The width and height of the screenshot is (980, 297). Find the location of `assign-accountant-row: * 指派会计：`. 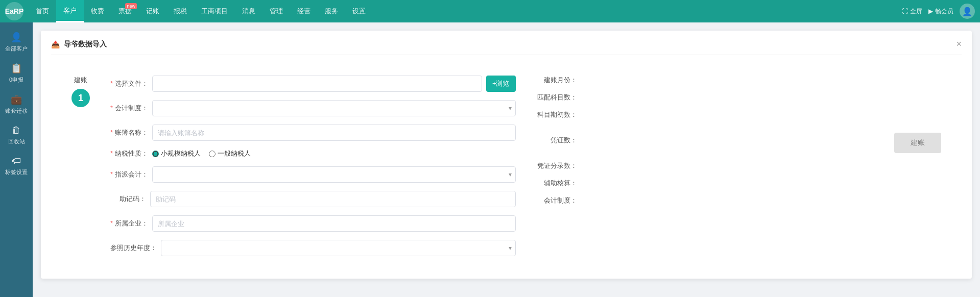

assign-accountant-row: * 指派会计： is located at coordinates (313, 175).